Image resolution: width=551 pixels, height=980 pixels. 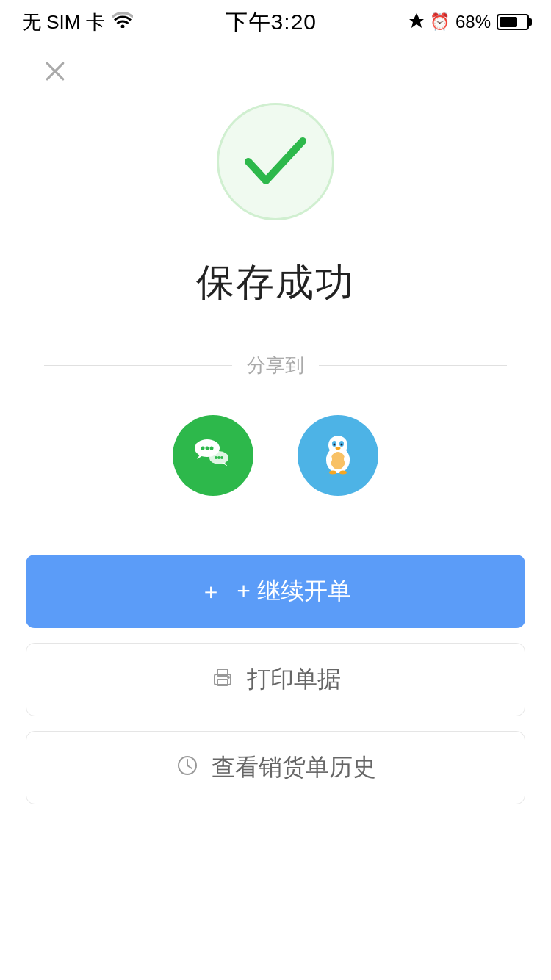 I want to click on status-bar: 无 SIM 卡 下午3:20 ⏰ 68%, so click(x=276, y=22).